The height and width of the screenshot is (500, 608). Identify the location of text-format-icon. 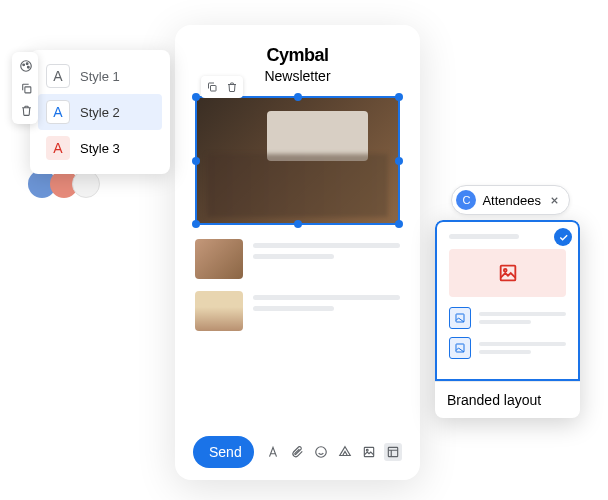
(273, 452).